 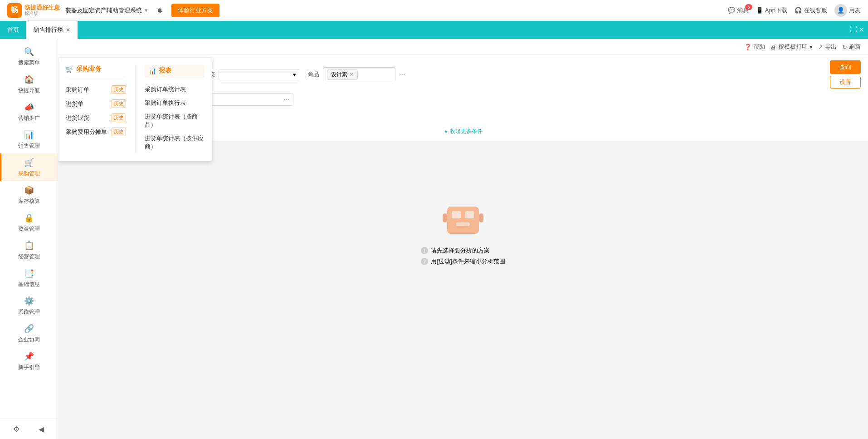 I want to click on sidebar-item-enterprise: 🔗 企业协同, so click(x=29, y=333).